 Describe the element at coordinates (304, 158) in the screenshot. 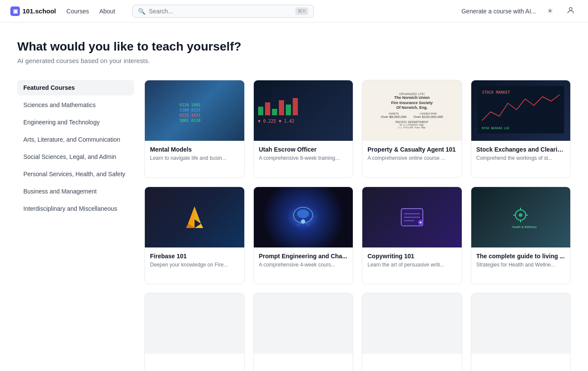

I see `course-description: A comprehensive 8-week training...` at that location.